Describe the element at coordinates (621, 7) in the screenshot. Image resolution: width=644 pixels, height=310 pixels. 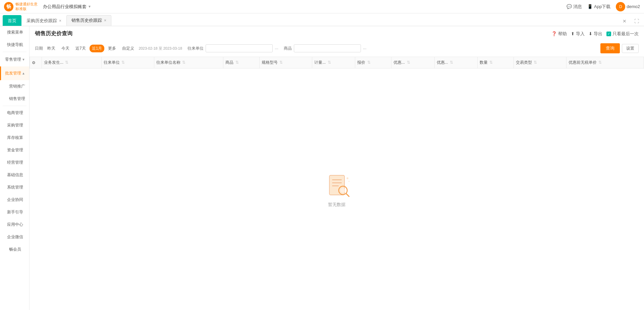
I see `avatar: D` at that location.